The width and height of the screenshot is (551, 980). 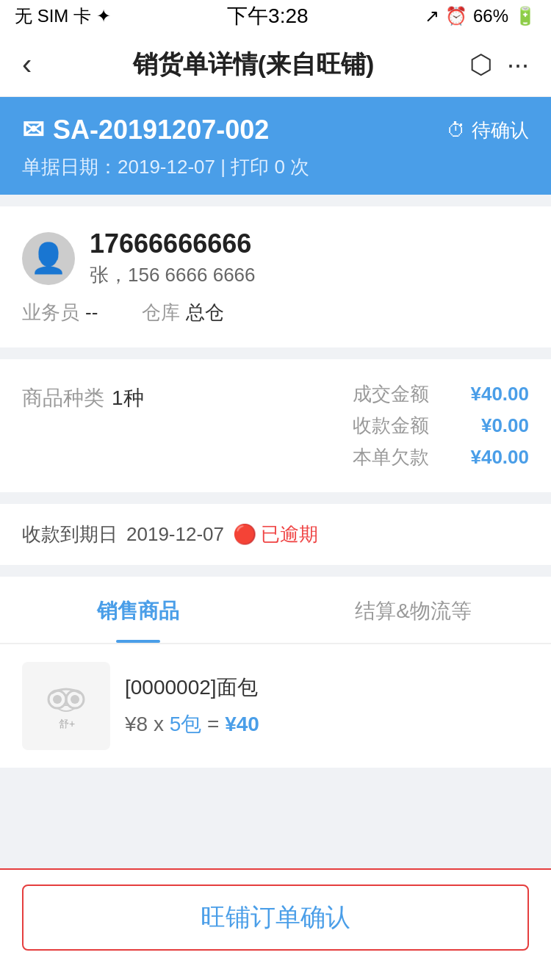 I want to click on receipt-row: 收款金额 ¥0.00, so click(x=441, y=426).